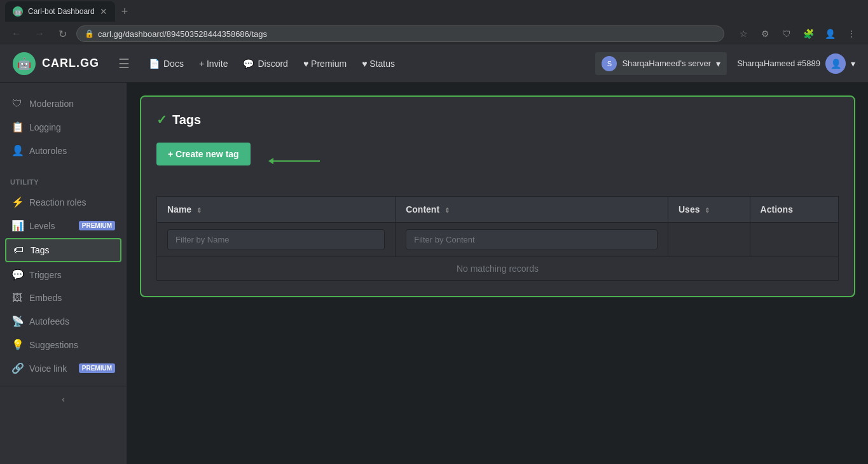 Image resolution: width=868 pixels, height=464 pixels. Describe the element at coordinates (830, 34) in the screenshot. I see `profile-button: 👤` at that location.